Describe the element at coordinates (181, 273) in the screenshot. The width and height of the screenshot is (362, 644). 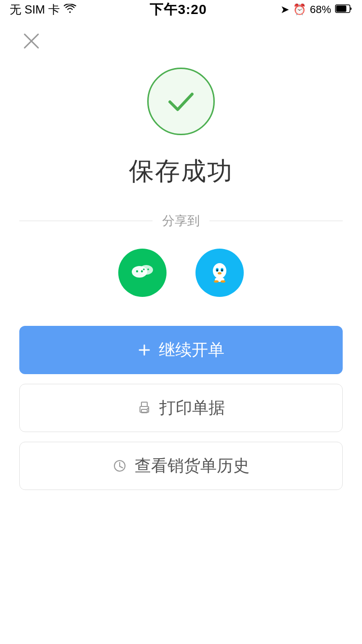
I see `share-icons-container` at that location.